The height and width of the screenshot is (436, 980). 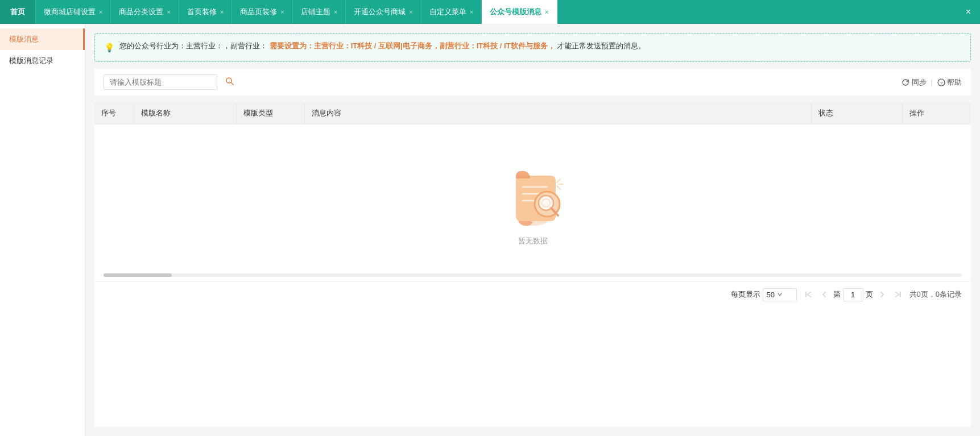 What do you see at coordinates (533, 241) in the screenshot?
I see `empty-text: 暂无数据` at bounding box center [533, 241].